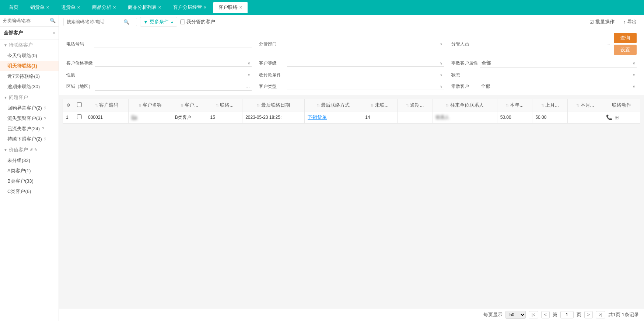 This screenshot has width=644, height=321. What do you see at coordinates (351, 75) in the screenshot?
I see `filter-payment: 收付款条件 ∨` at bounding box center [351, 75].